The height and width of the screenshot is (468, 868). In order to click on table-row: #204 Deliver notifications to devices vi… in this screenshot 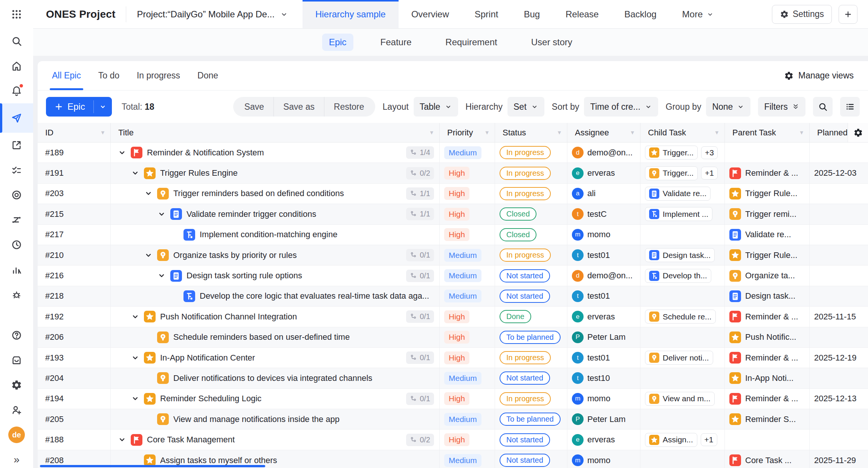, I will do `click(453, 378)`.